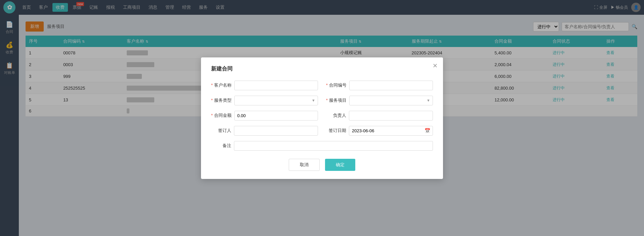 The height and width of the screenshot is (236, 644). I want to click on service-item-select, so click(391, 101).